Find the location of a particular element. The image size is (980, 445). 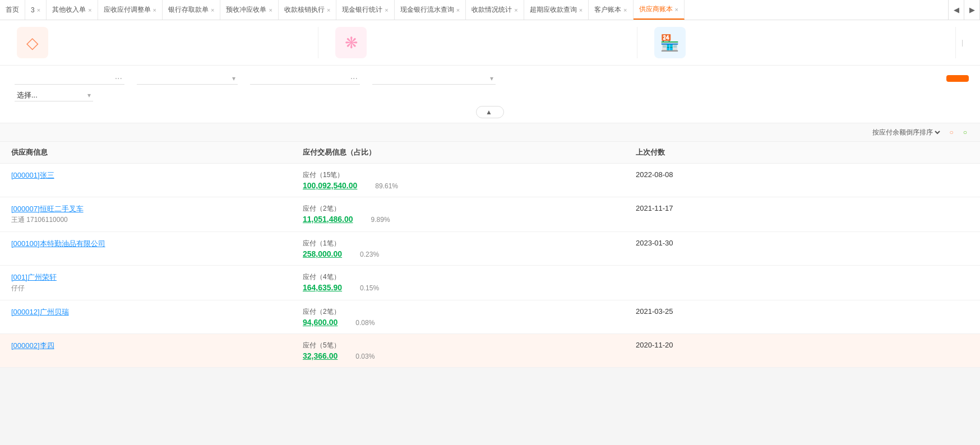

ap-amount: 258,000.00 is located at coordinates (322, 254).